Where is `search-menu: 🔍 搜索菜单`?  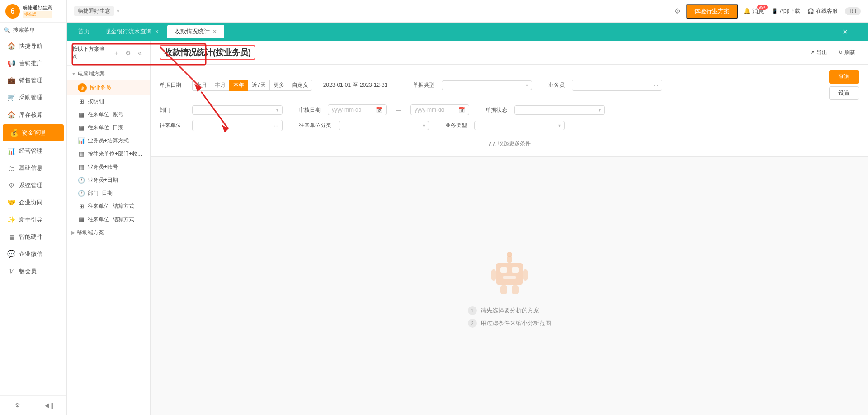 search-menu: 🔍 搜索菜单 is located at coordinates (33, 30).